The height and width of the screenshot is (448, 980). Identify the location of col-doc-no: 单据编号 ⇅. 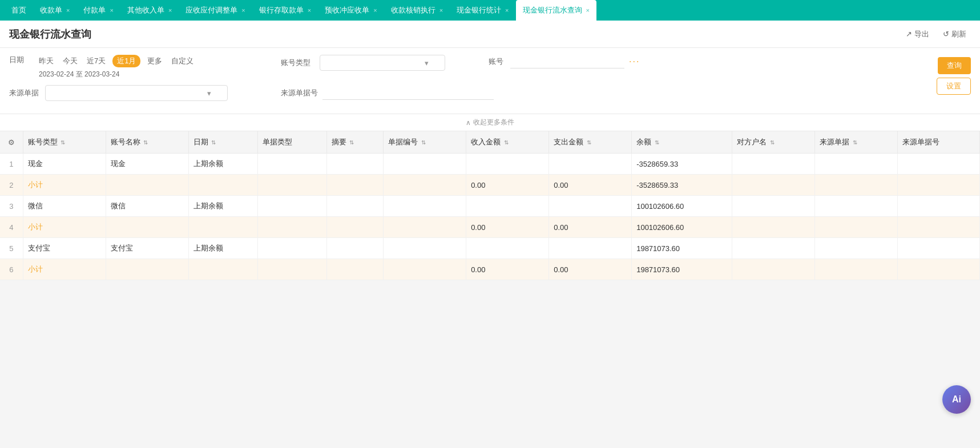
(425, 143).